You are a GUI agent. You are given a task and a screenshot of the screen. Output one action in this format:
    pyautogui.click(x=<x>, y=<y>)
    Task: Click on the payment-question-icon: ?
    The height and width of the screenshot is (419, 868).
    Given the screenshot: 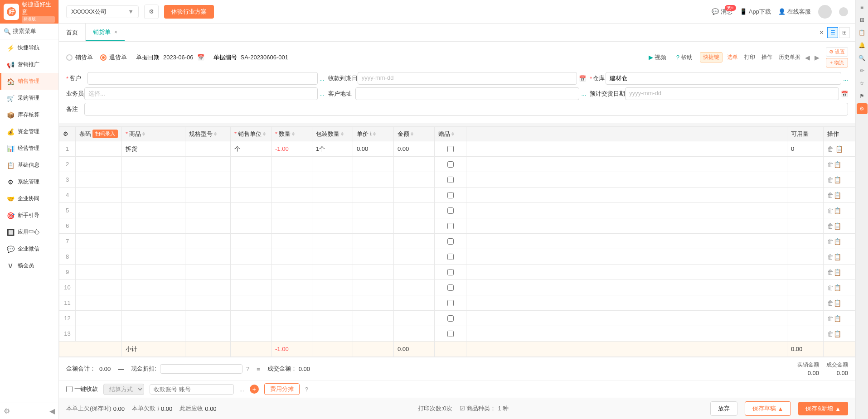 What is the action you would take?
    pyautogui.click(x=306, y=390)
    